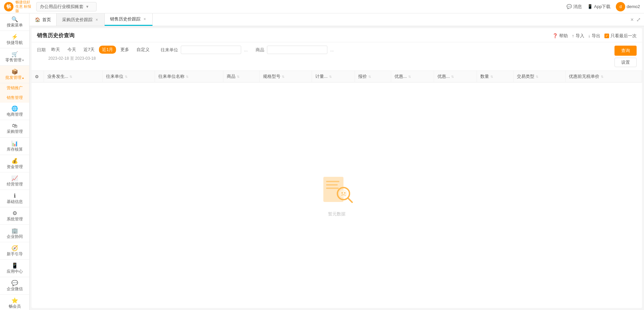 The width and height of the screenshot is (644, 310). I want to click on th-price: 报价 ⇅, so click(373, 76).